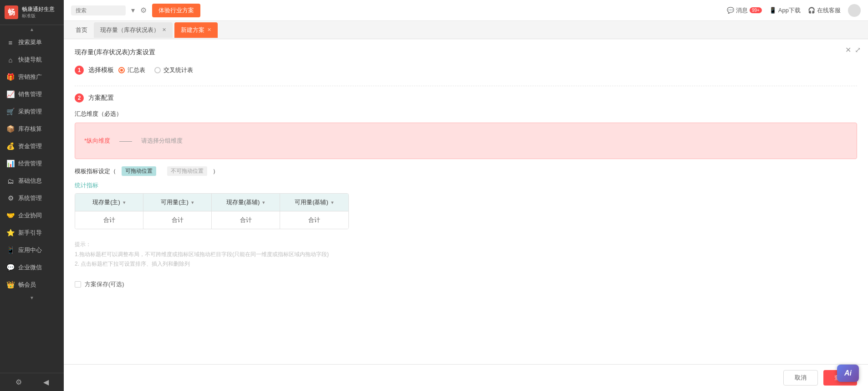  What do you see at coordinates (143, 10) in the screenshot?
I see `topbar-gear-icon: ⚙` at bounding box center [143, 10].